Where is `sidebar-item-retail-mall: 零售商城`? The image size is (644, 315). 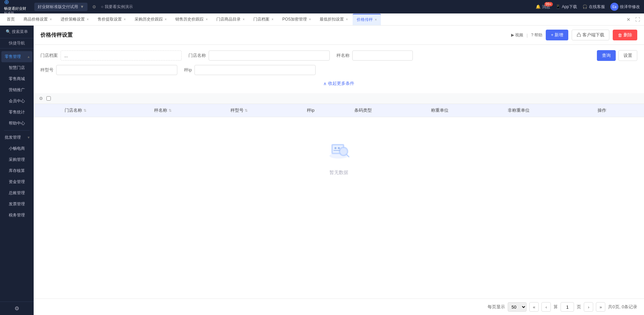 sidebar-item-retail-mall: 零售商城 is located at coordinates (17, 79).